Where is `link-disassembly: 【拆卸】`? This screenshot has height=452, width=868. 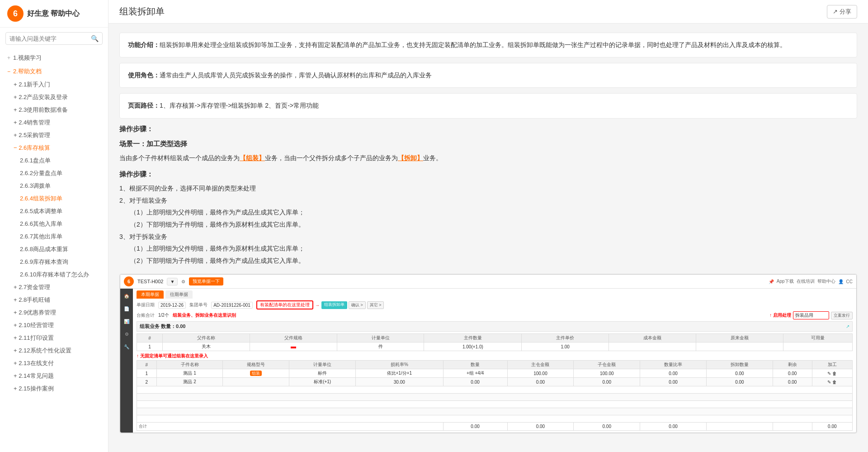 link-disassembly: 【拆卸】 is located at coordinates (410, 158).